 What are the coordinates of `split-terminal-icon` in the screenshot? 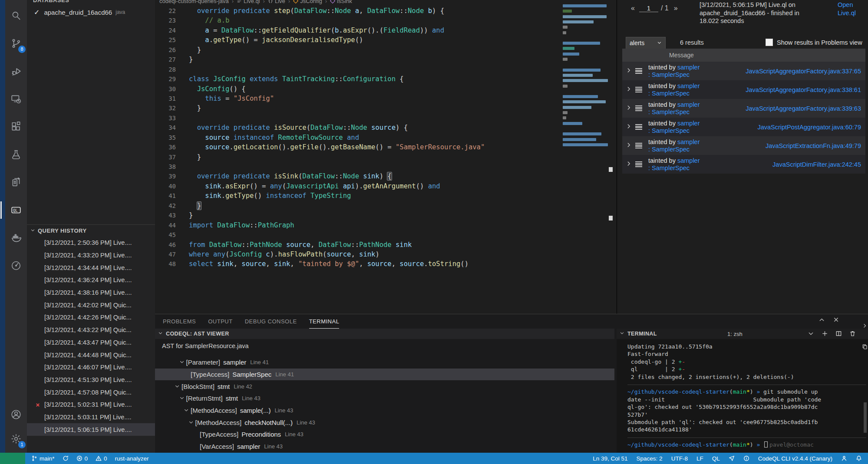 It's located at (839, 334).